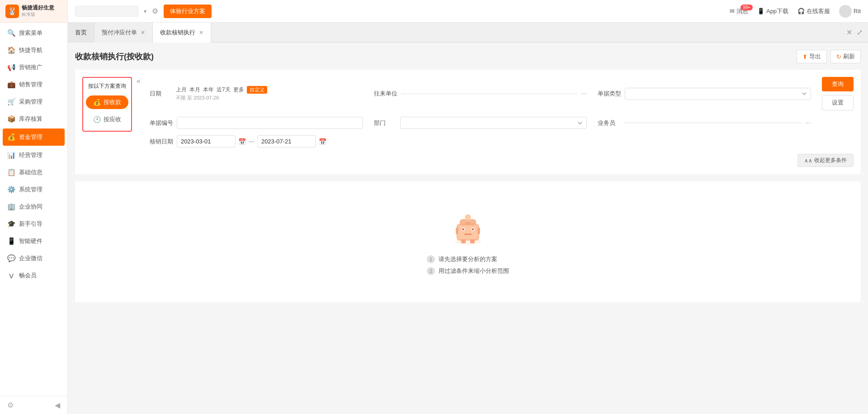 Image resolution: width=868 pixels, height=414 pixels. What do you see at coordinates (138, 81) in the screenshot?
I see `collapse-filter-sidebar-btn: «` at bounding box center [138, 81].